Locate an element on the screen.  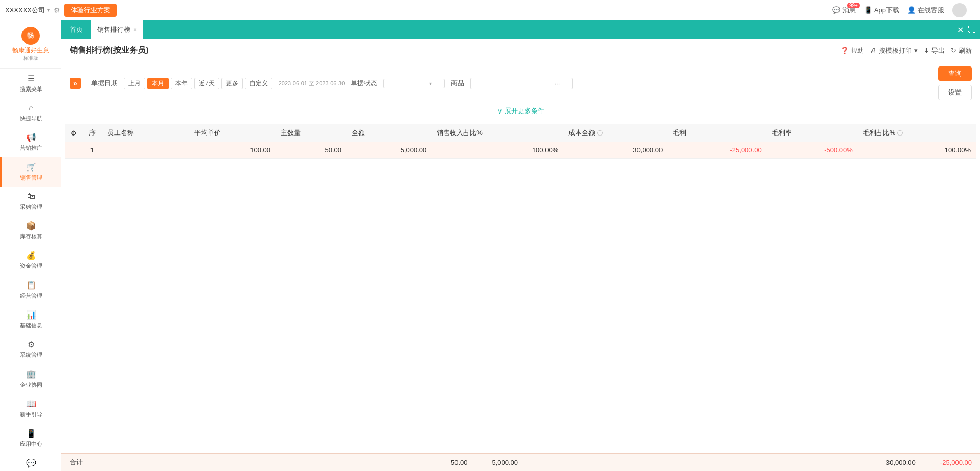
sidebar-label-guide: 新手引导 is located at coordinates (31, 414).